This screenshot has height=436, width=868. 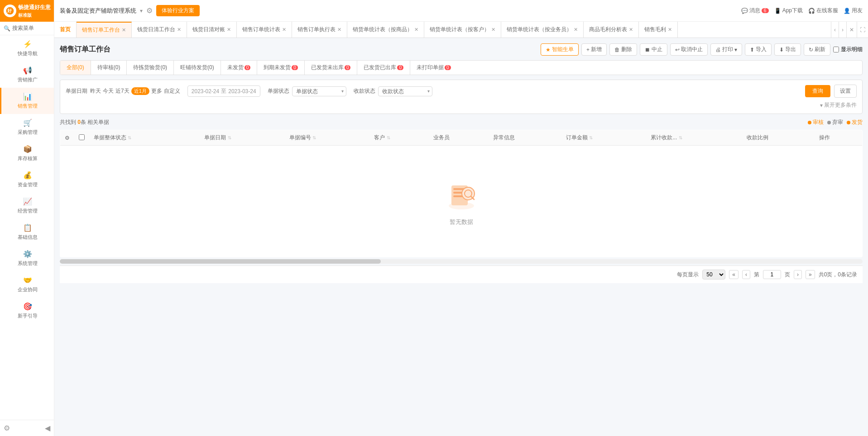 What do you see at coordinates (836, 50) in the screenshot?
I see `show-detail-checkbox` at bounding box center [836, 50].